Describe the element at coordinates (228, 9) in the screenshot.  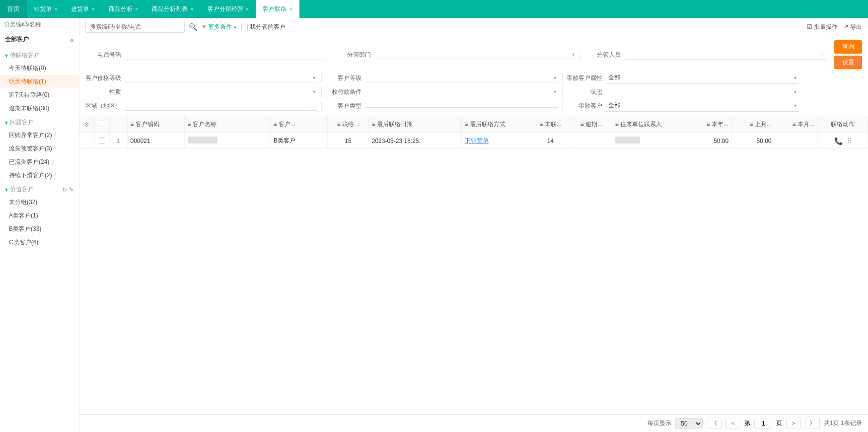
I see `nav-item-customer-tier: 客户分层经营 ×` at that location.